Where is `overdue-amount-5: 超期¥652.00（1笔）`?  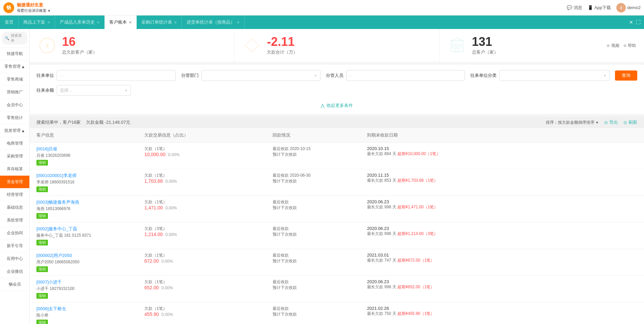
overdue-amount-5: 超期¥652.00（1笔） is located at coordinates (416, 287).